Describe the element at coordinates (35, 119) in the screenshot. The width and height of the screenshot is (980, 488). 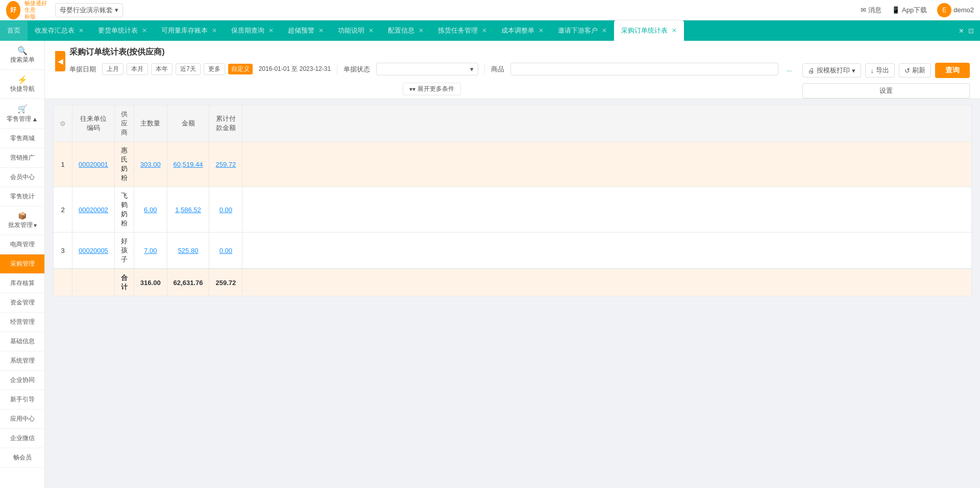
I see `expand-icon: ▲` at that location.